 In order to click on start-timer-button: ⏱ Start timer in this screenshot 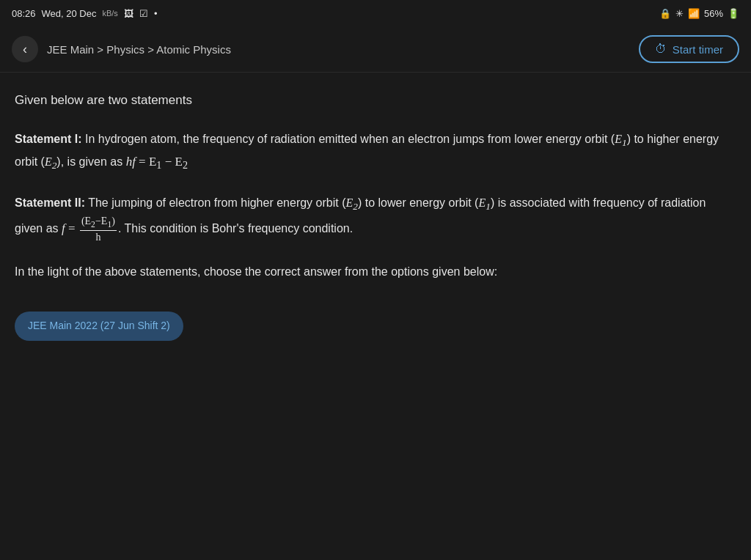, I will do `click(689, 49)`.